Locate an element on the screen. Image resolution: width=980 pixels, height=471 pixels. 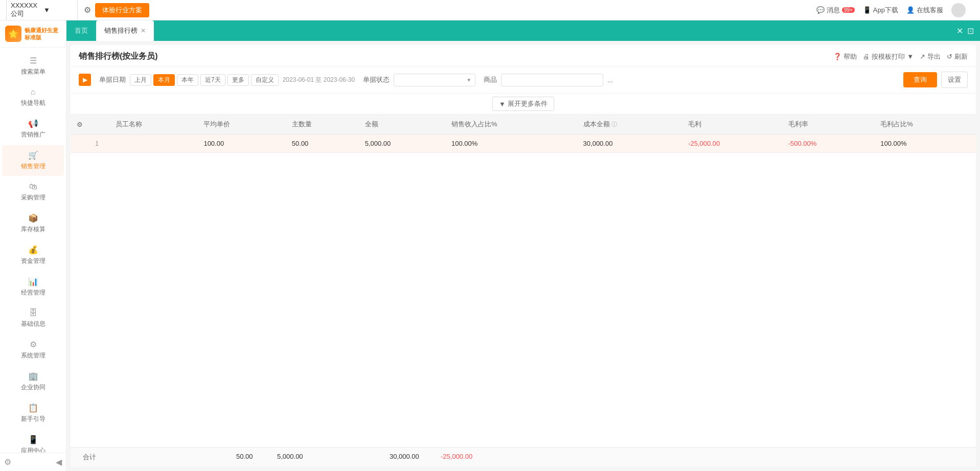
company-name: XXXXXX公司 is located at coordinates (26, 10).